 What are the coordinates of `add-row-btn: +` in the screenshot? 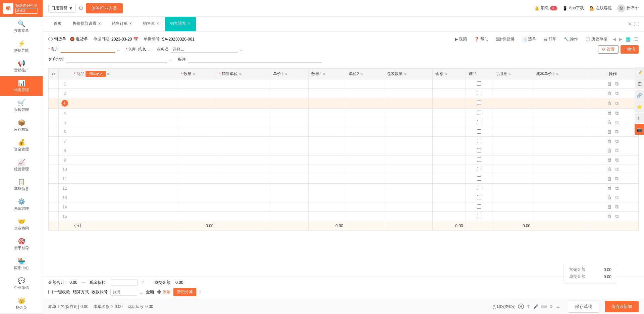 It's located at (65, 103).